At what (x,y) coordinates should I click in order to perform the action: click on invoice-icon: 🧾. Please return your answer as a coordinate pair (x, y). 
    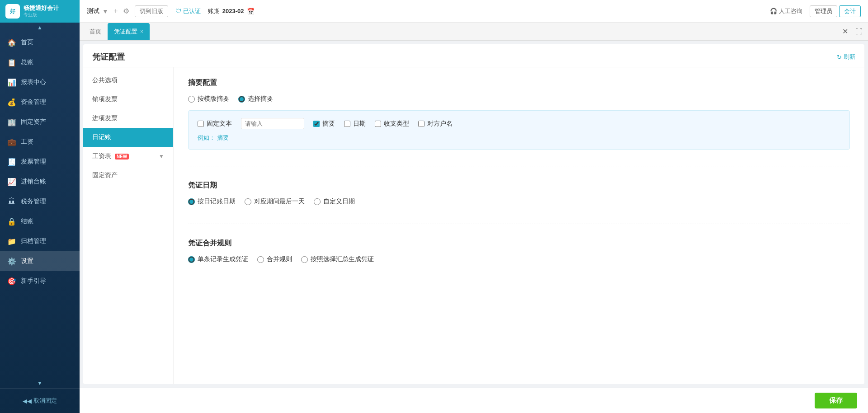
    Looking at the image, I should click on (12, 162).